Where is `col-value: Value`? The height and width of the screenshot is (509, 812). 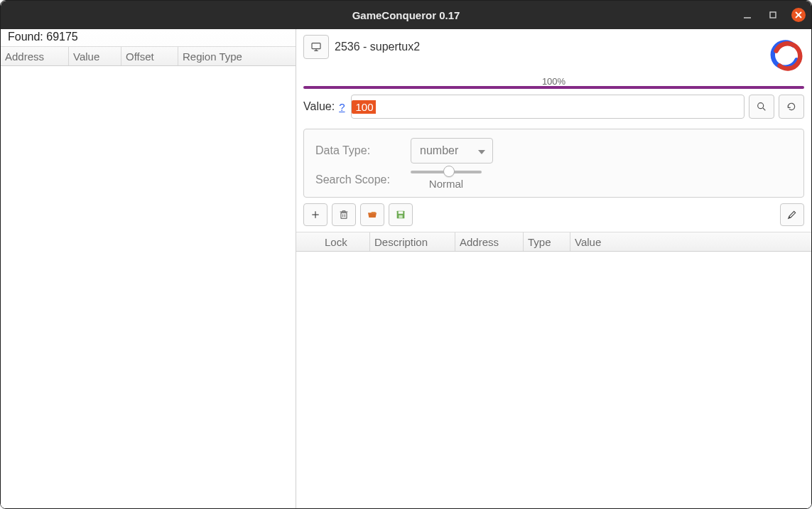 col-value: Value is located at coordinates (95, 56).